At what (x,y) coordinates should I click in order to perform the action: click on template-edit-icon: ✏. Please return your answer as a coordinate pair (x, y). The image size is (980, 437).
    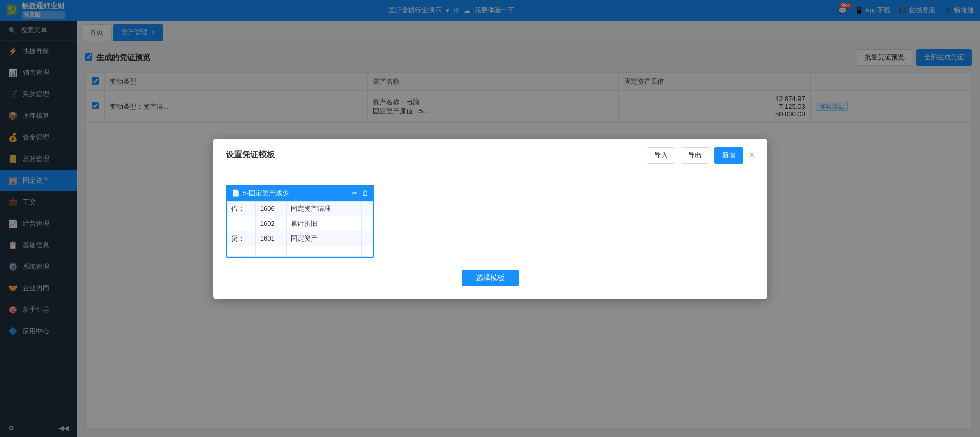
    Looking at the image, I should click on (355, 193).